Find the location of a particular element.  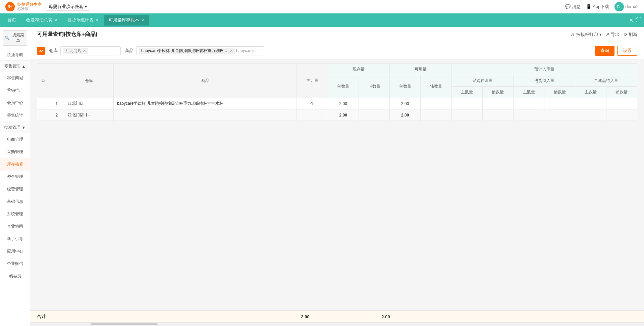

sidebar-item-应用中心: 应用中心 is located at coordinates (15, 251).